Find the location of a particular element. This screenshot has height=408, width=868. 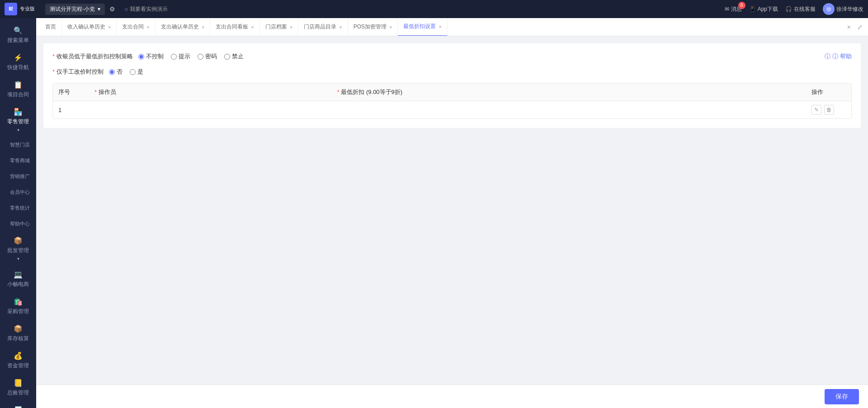

sidebar-label-shortcut: 快捷导航 is located at coordinates (18, 68).